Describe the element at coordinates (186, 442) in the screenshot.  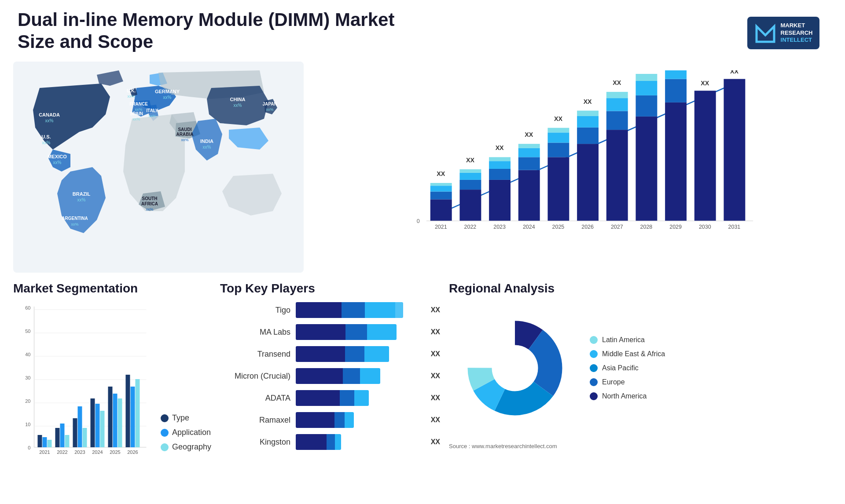
I see `seg-legend: Type Application Geography` at that location.